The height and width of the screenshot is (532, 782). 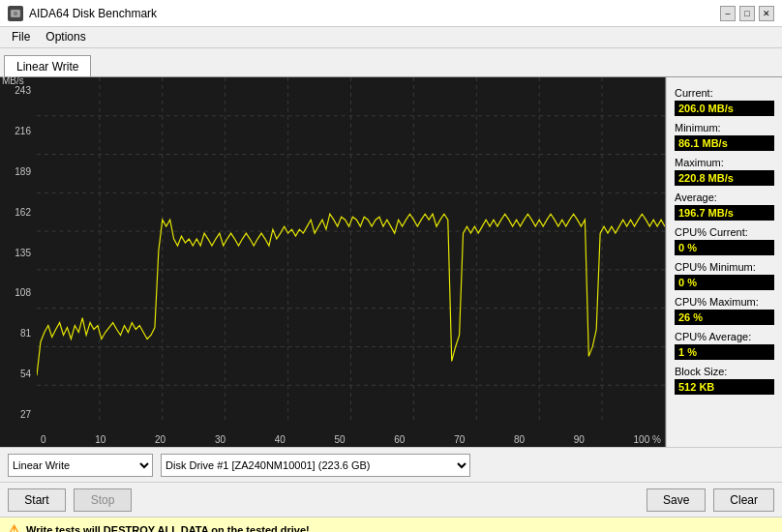 What do you see at coordinates (724, 387) in the screenshot?
I see `block-size-value: 512 KB` at bounding box center [724, 387].